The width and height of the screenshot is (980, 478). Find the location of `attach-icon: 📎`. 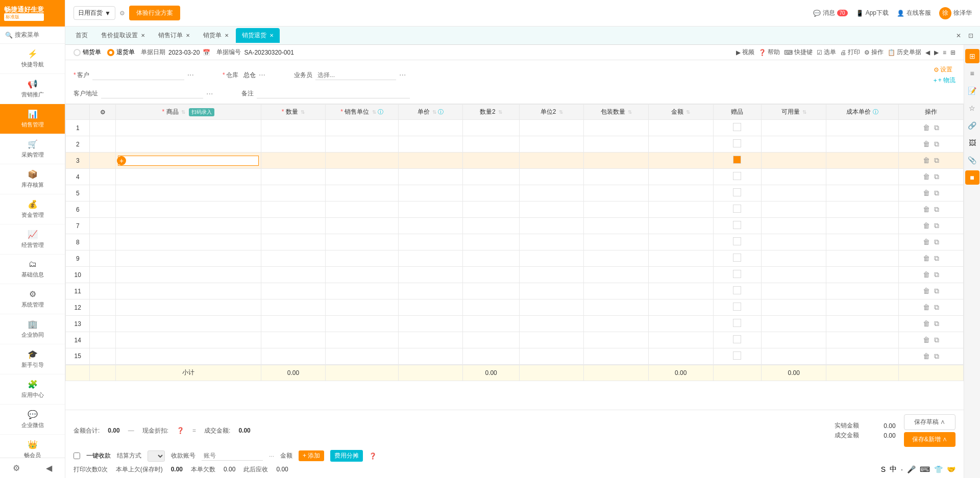

attach-icon: 📎 is located at coordinates (972, 160).